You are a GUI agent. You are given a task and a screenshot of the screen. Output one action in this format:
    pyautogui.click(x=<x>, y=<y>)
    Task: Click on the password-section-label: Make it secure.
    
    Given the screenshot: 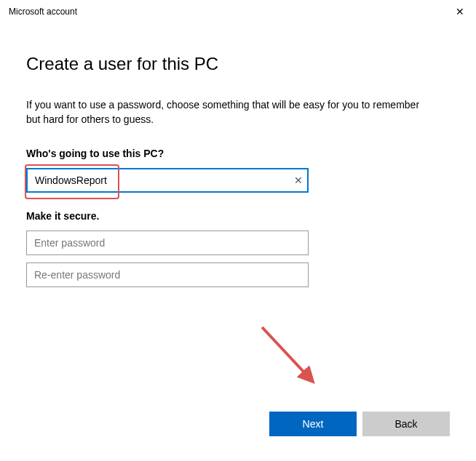 What is the action you would take?
    pyautogui.click(x=238, y=216)
    